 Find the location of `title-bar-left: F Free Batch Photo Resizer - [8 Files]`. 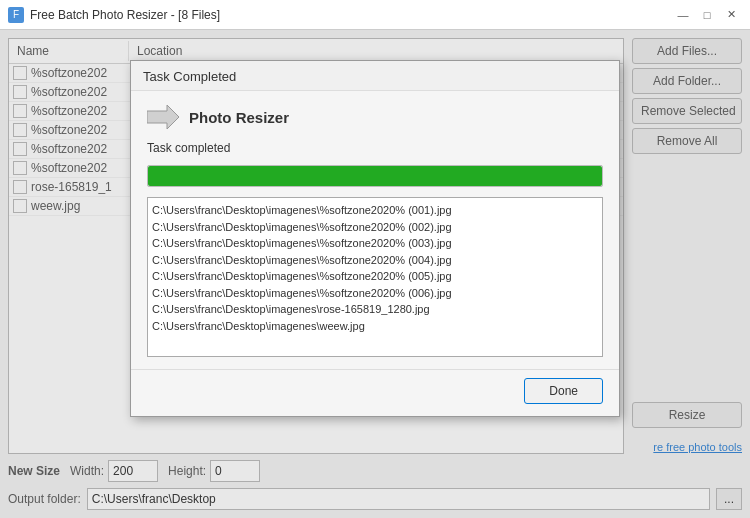

title-bar-left: F Free Batch Photo Resizer - [8 Files] is located at coordinates (114, 15).